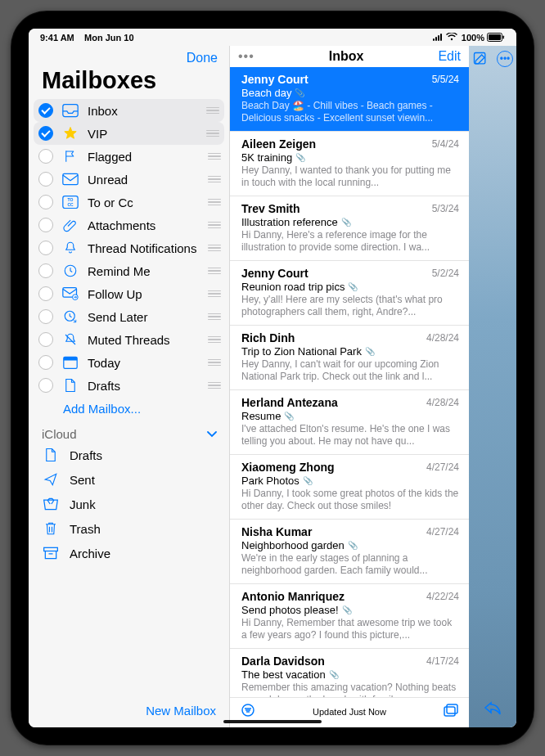 The image size is (545, 756). What do you see at coordinates (437, 38) in the screenshot?
I see `cellular-icon` at bounding box center [437, 38].